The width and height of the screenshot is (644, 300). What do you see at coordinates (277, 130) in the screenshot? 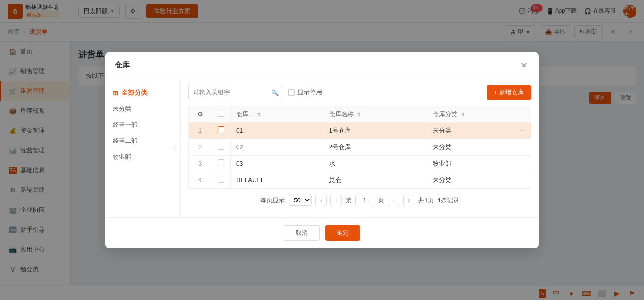
I see `row-code: 01` at bounding box center [277, 130].